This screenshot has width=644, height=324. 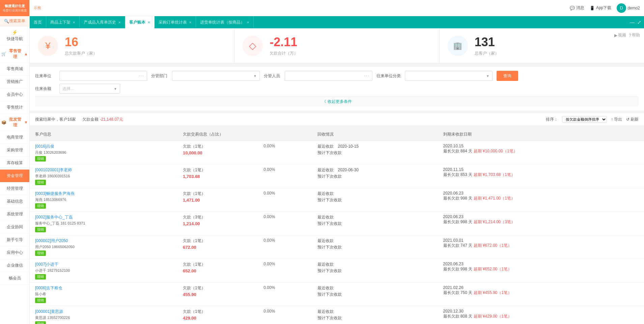 I want to click on debt-amount-3: 1,214.00, so click(x=218, y=224).